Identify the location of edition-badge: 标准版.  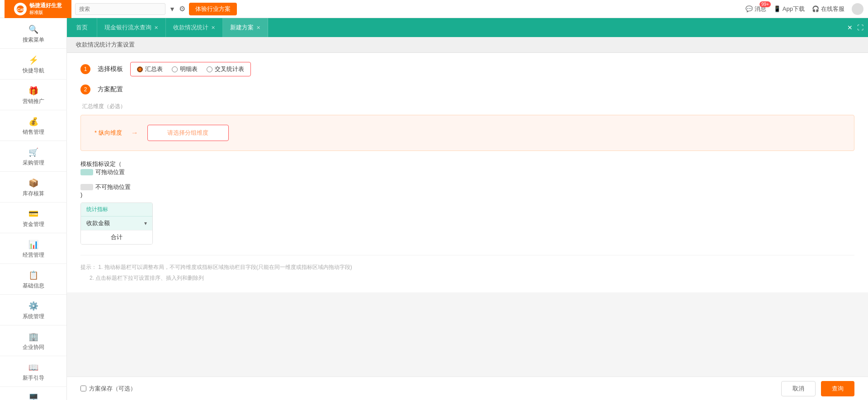
(46, 13).